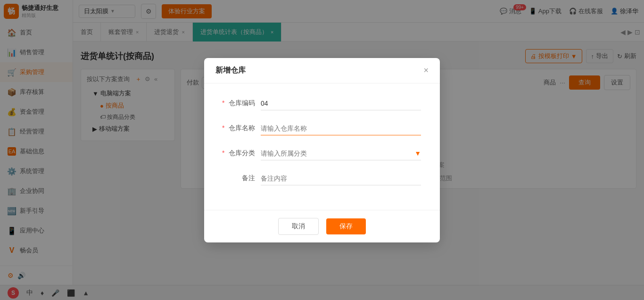 The height and width of the screenshot is (300, 644). I want to click on modal-header: 新增仓库 ×, so click(322, 71).